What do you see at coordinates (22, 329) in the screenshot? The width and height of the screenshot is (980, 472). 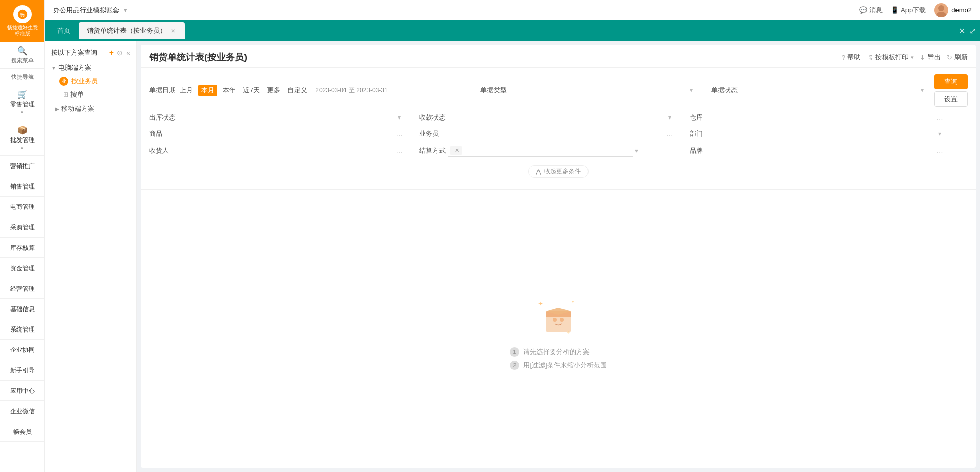 I see `sidebar-item-system: 系统管理` at bounding box center [22, 329].